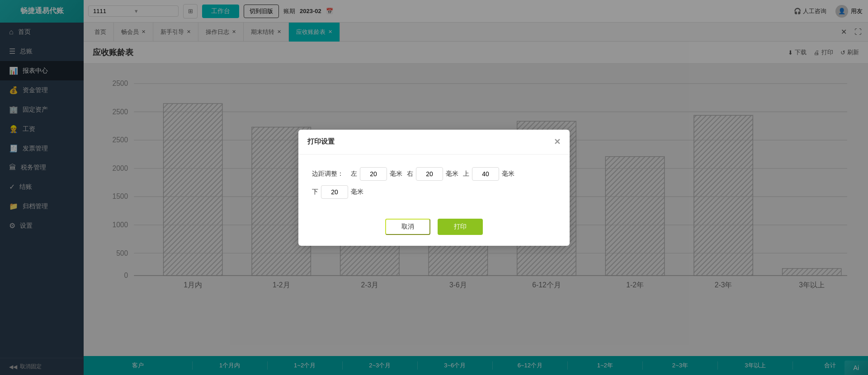 The width and height of the screenshot is (868, 375). I want to click on margin-row: 边距调整： 左 毫米 右 毫米 上 毫米 下, so click(434, 183).